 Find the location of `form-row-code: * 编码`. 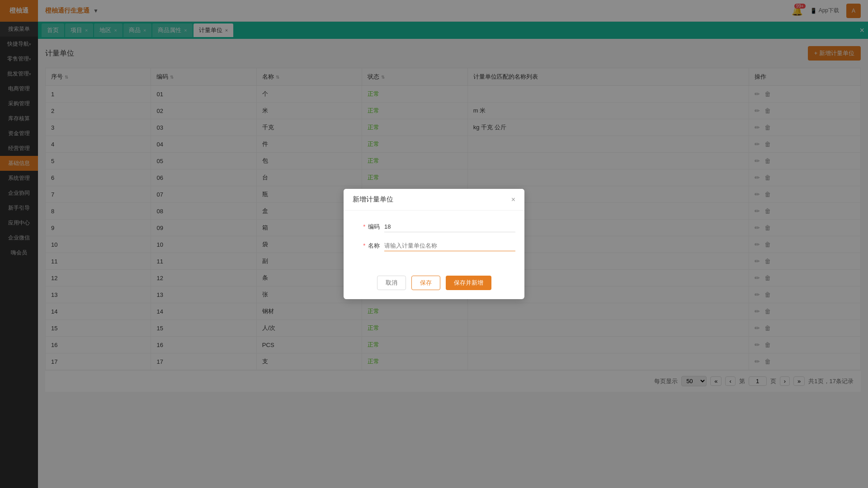

form-row-code: * 编码 is located at coordinates (434, 227).